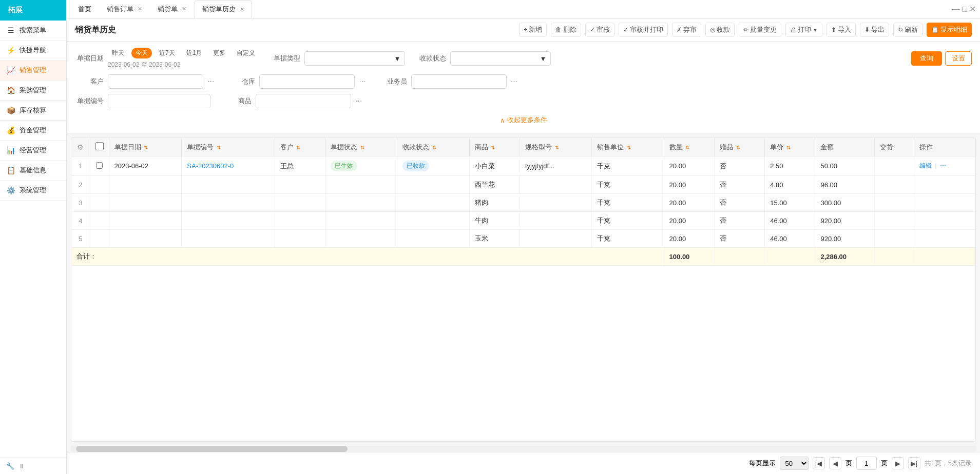 This screenshot has height=474, width=980. Describe the element at coordinates (210, 166) in the screenshot. I see `row-number-link: SA-20230602-0` at that location.